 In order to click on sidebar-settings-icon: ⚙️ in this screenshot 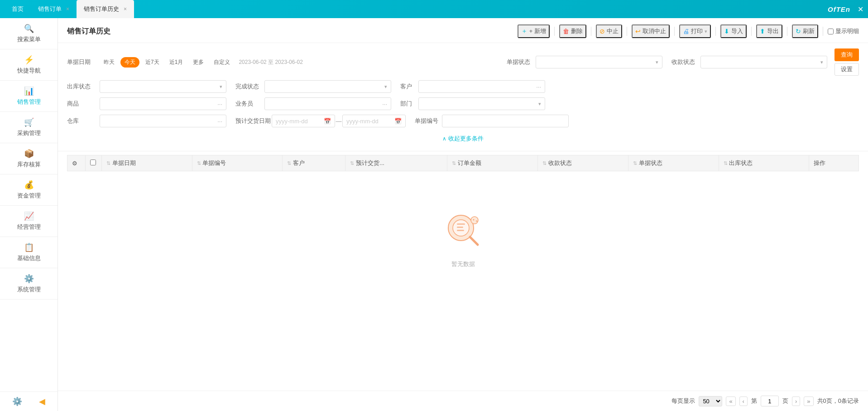, I will do `click(17, 401)`.